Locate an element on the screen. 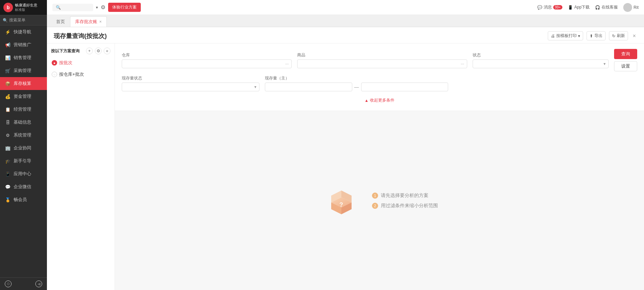 This screenshot has height=290, width=644. stock-status-label: 现存量状态 is located at coordinates (190, 78).